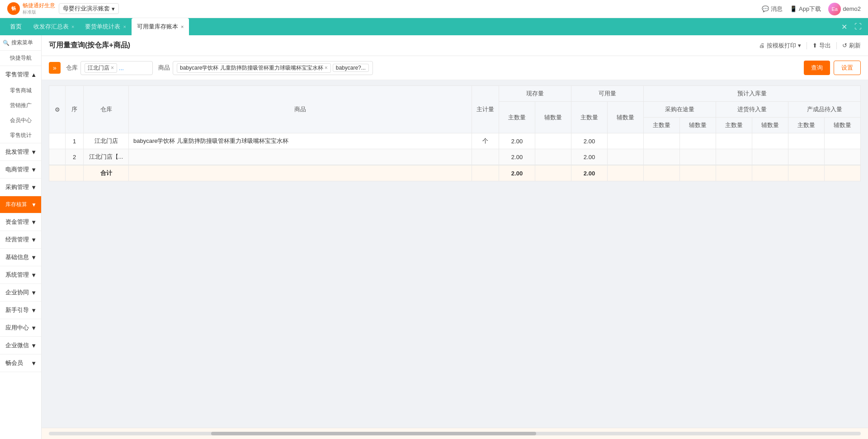 The height and width of the screenshot is (439, 868). I want to click on summary-production-main, so click(807, 173).